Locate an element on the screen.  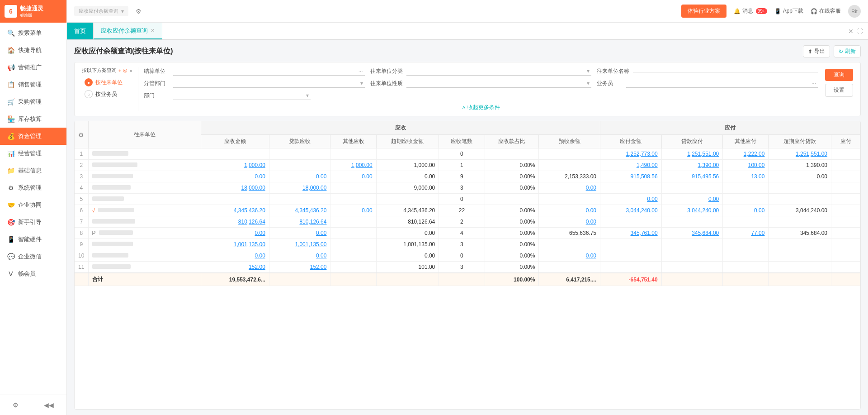
filter-jiesuan: 结算单位 ··· is located at coordinates (254, 72).